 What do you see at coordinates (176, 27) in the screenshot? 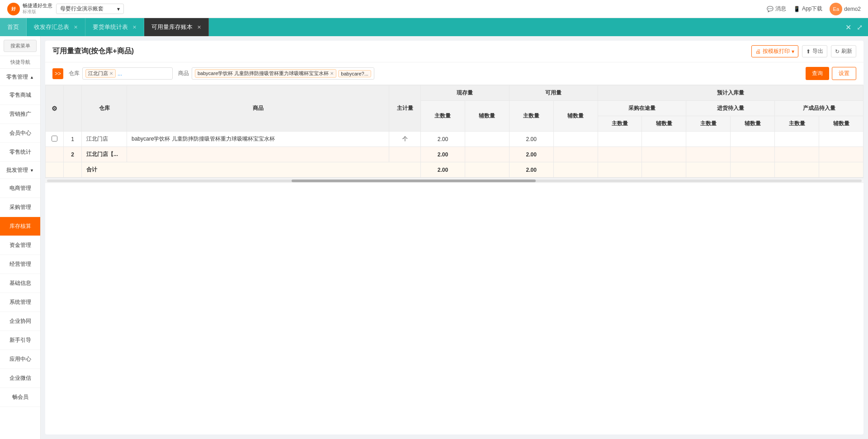
I see `tab-available-stock: 可用量库存账本 ✕` at bounding box center [176, 27].